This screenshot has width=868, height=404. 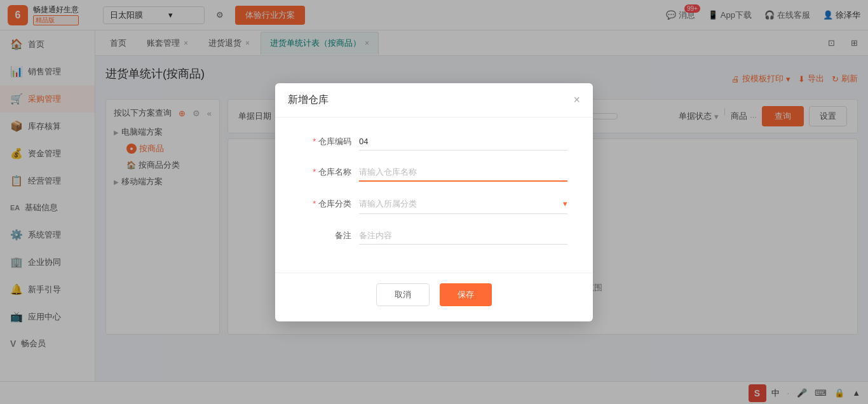 I want to click on modal-body: 仓库编码 仓库名称 仓库分类 请输入所属分类 ▾ 备注, so click(x=434, y=195).